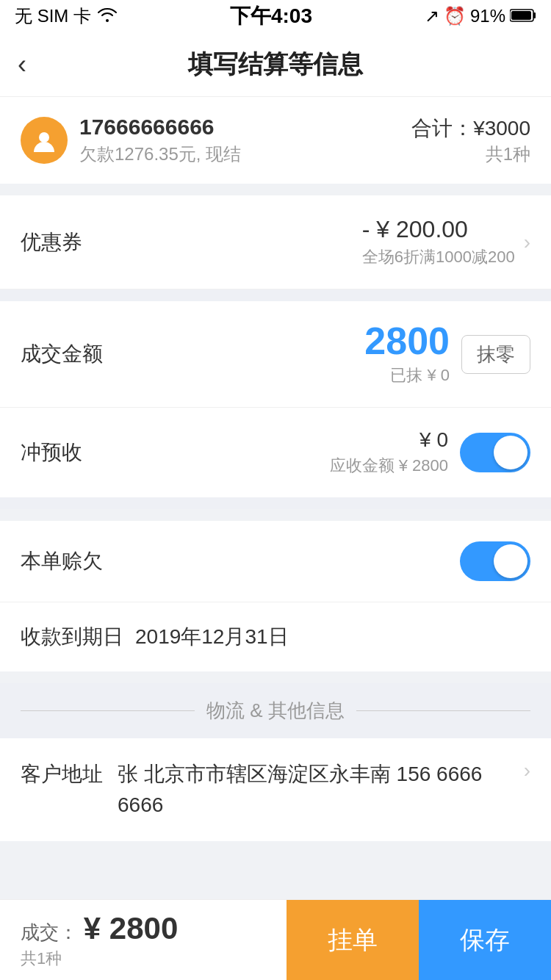  Describe the element at coordinates (271, 16) in the screenshot. I see `status-time: 下午4:03` at that location.